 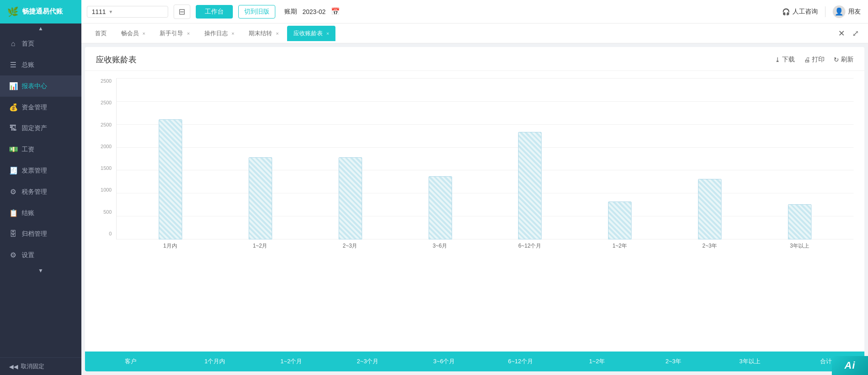 What do you see at coordinates (13, 234) in the screenshot?
I see `archive-icon: 🗄` at bounding box center [13, 234].